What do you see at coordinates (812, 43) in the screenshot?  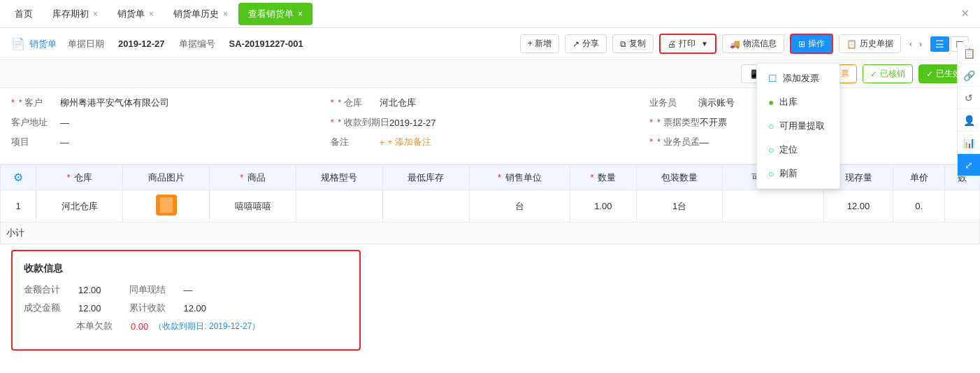 I see `actions-button: ⊞ 操作` at bounding box center [812, 43].